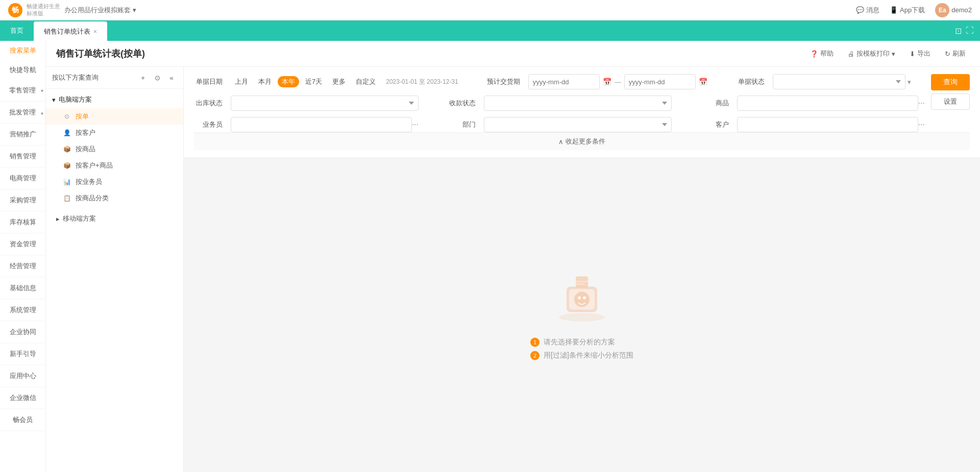 The image size is (980, 472). Describe the element at coordinates (22, 398) in the screenshot. I see `sidebar-item-enterprise-wechat: 企业微信` at that location.